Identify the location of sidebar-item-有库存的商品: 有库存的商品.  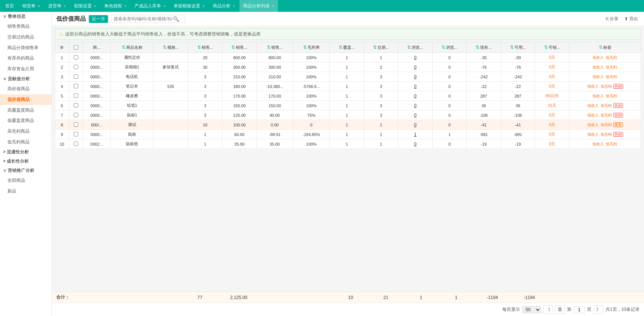
(26, 58).